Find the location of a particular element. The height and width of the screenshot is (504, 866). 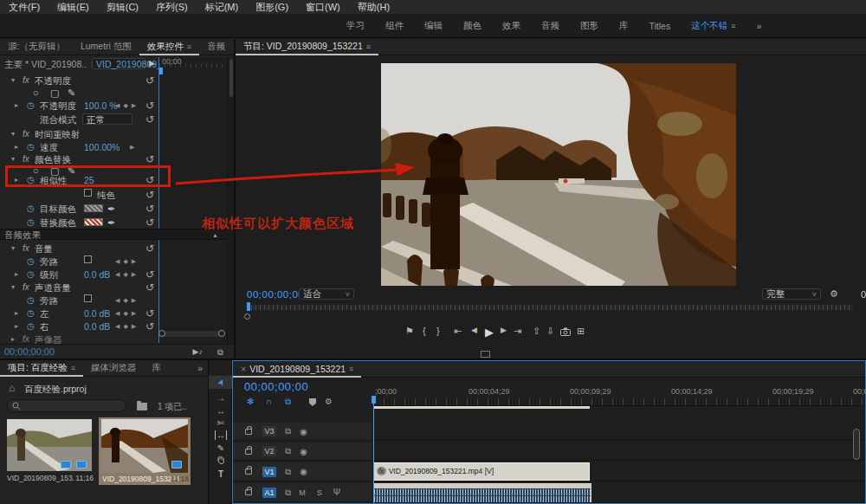

playback-resolution-select: 完整 ˅ is located at coordinates (792, 294).